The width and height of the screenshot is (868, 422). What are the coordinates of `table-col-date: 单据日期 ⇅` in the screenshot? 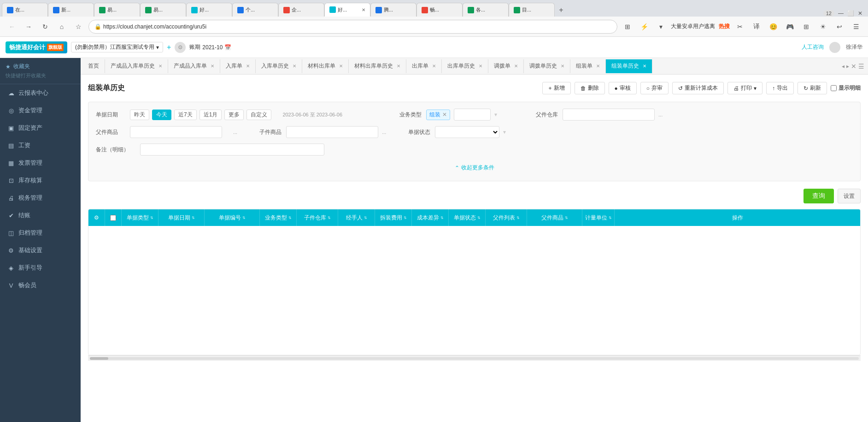 It's located at (182, 218).